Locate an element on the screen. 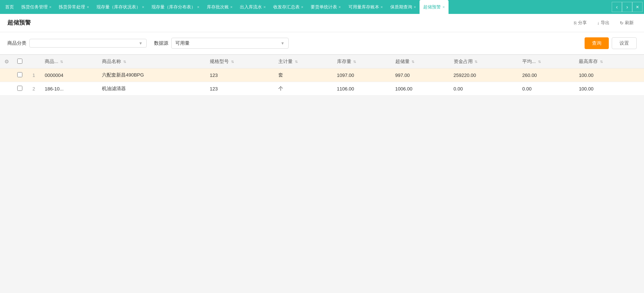 Image resolution: width=644 pixels, height=293 pixels. col-header-overstock-qty: 超储量 ⇅ is located at coordinates (421, 62).